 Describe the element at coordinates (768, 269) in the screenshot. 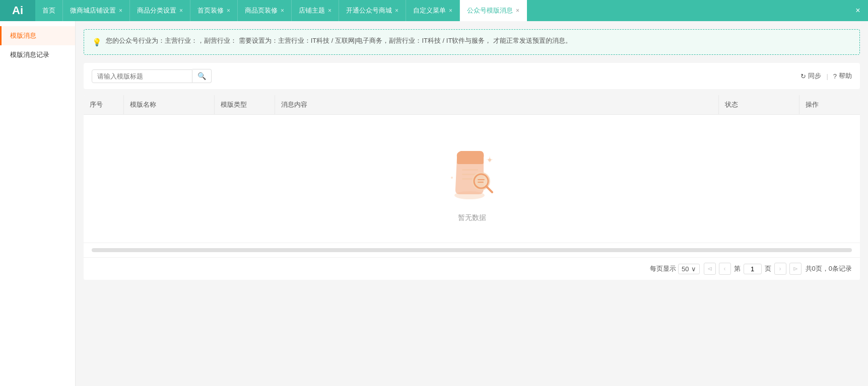

I see `page-label-post: 页` at that location.